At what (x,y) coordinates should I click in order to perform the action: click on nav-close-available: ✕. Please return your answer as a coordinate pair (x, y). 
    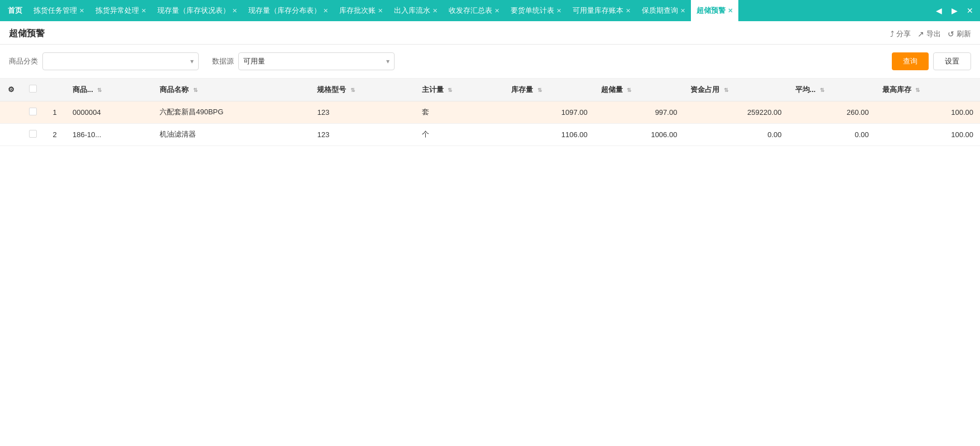
    Looking at the image, I should click on (628, 11).